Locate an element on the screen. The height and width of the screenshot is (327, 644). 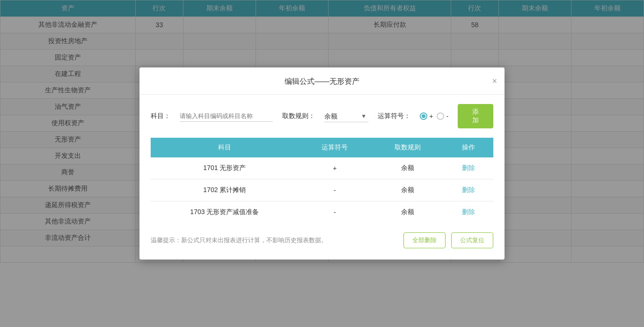
operator-plus-radio is located at coordinates (424, 116).